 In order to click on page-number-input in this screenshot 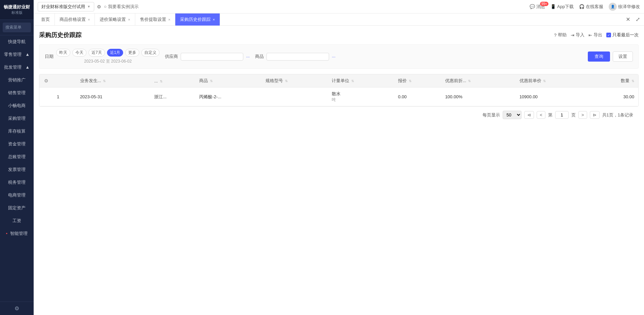, I will do `click(562, 115)`.